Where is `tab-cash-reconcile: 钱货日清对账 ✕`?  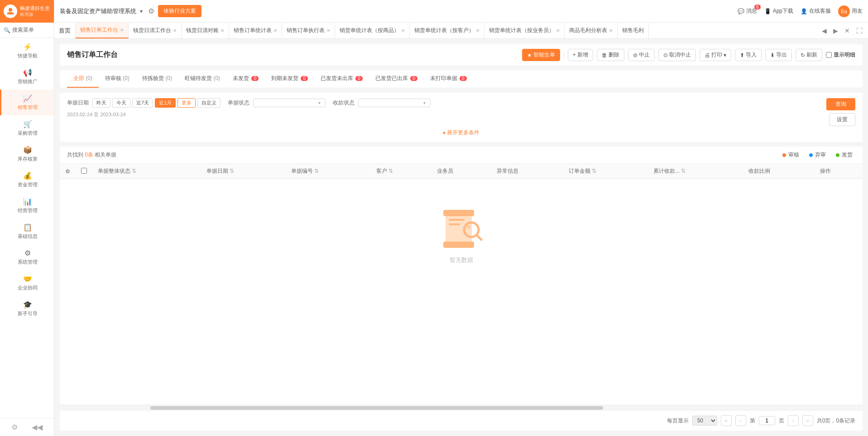
tab-cash-reconcile: 钱货日清对账 ✕ is located at coordinates (206, 31).